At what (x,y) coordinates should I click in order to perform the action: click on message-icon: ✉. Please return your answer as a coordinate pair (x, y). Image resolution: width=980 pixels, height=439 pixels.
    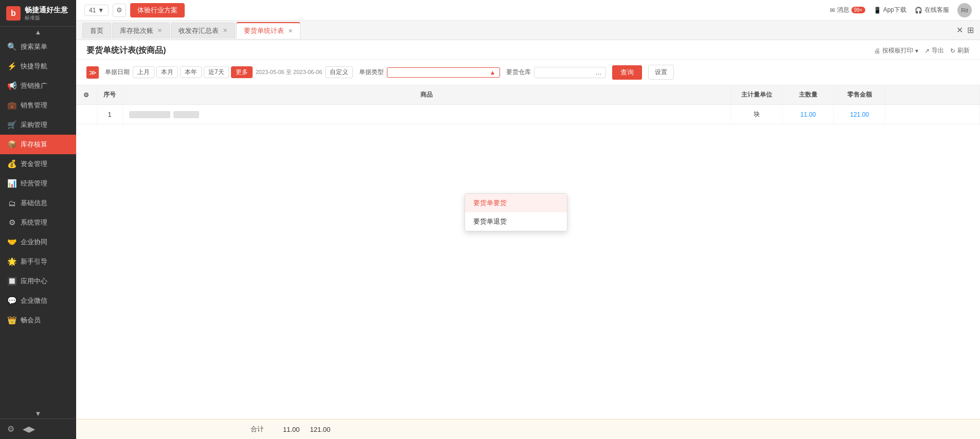
    Looking at the image, I should click on (832, 10).